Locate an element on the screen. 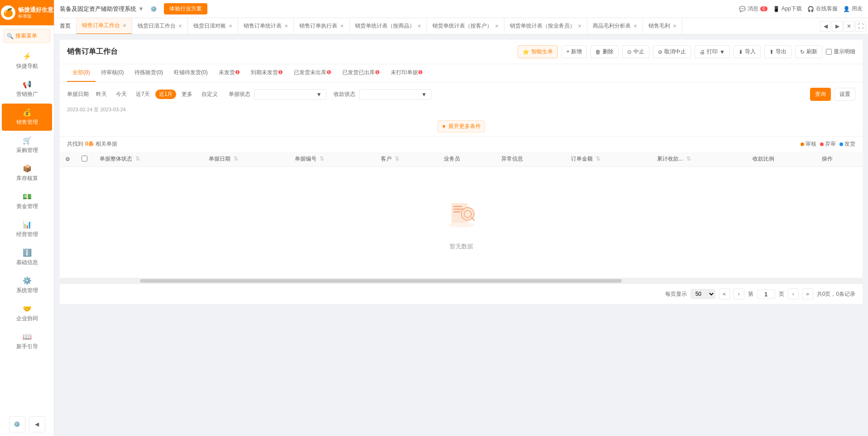 This screenshot has width=868, height=436. user-menu-btn: 👤 用友 is located at coordinates (853, 9).